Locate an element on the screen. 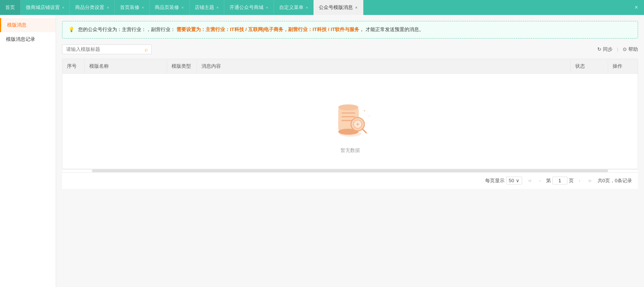 The height and width of the screenshot is (287, 644). search-bar: ⌕ ↻ 同步 | ⊙ 帮助 is located at coordinates (350, 49).